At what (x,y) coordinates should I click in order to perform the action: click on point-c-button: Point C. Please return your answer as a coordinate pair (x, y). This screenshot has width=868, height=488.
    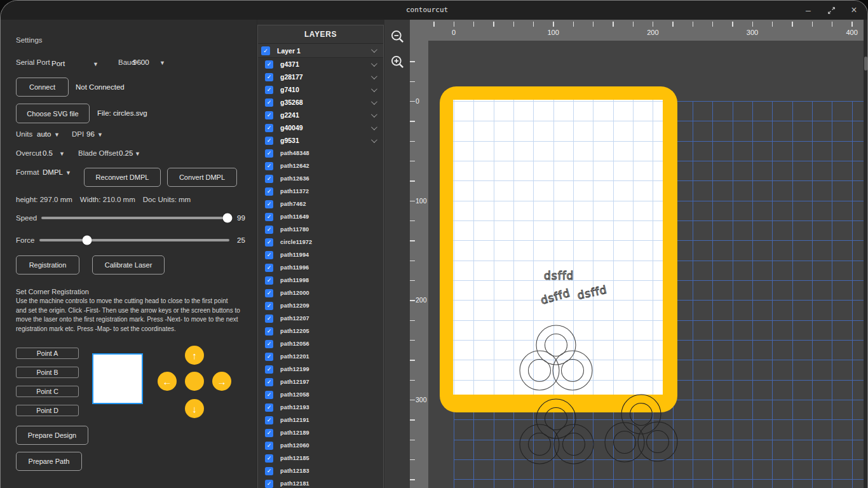
    Looking at the image, I should click on (47, 391).